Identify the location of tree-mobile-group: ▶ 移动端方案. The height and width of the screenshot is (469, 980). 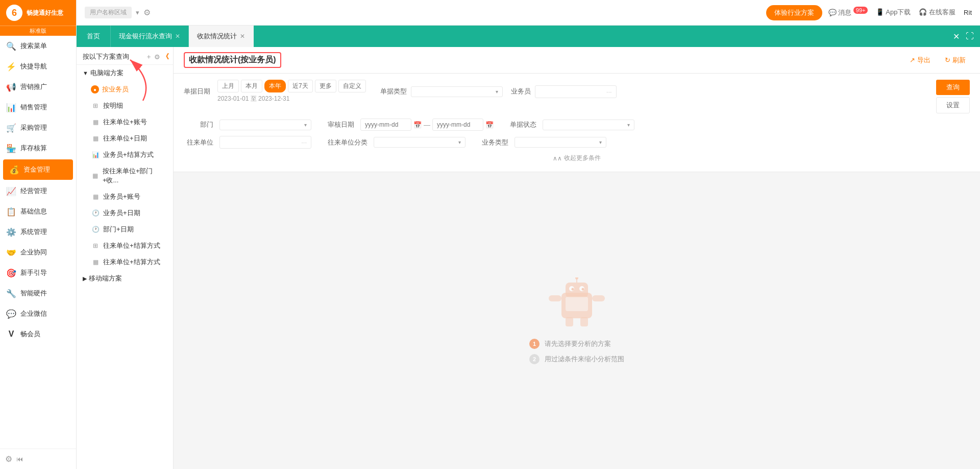
(125, 278).